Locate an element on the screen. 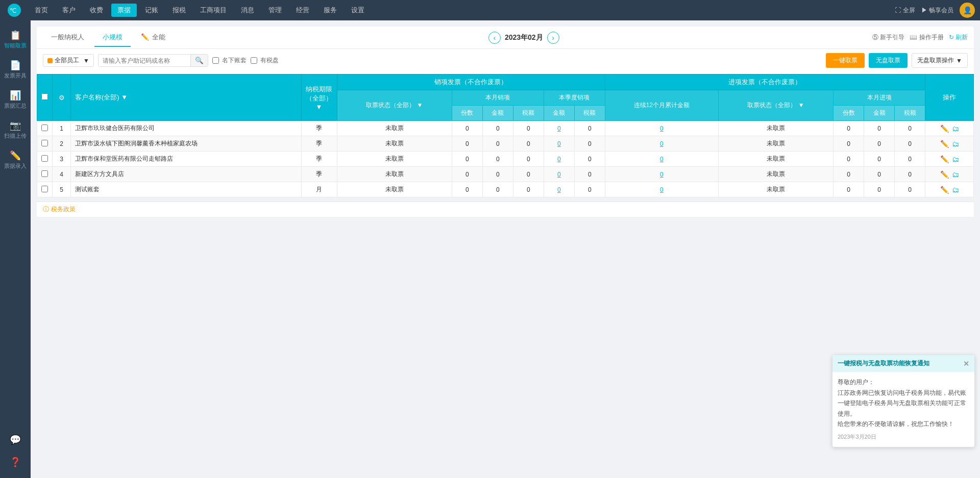 The height and width of the screenshot is (478, 980). help-icon: ❓ is located at coordinates (15, 462).